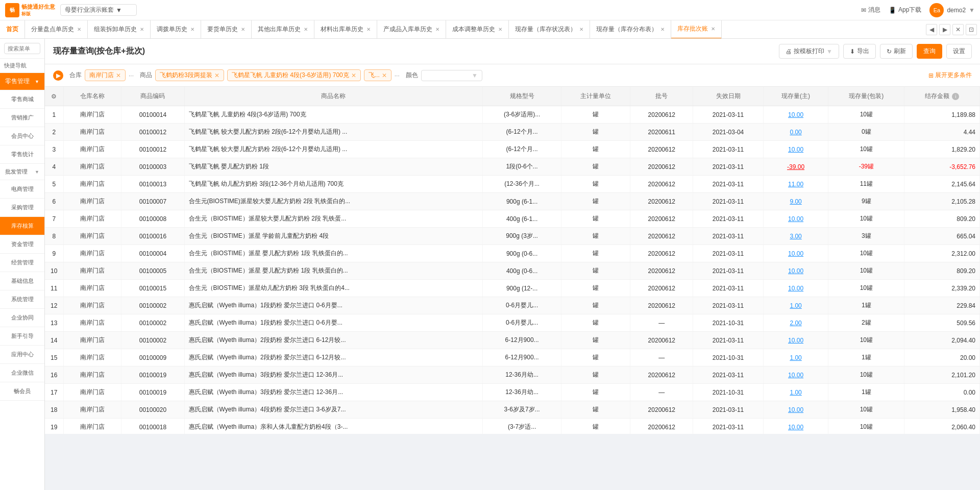 This screenshot has height=490, width=980. Describe the element at coordinates (896, 51) in the screenshot. I see `refresh-btn: ↻ 刷新` at that location.